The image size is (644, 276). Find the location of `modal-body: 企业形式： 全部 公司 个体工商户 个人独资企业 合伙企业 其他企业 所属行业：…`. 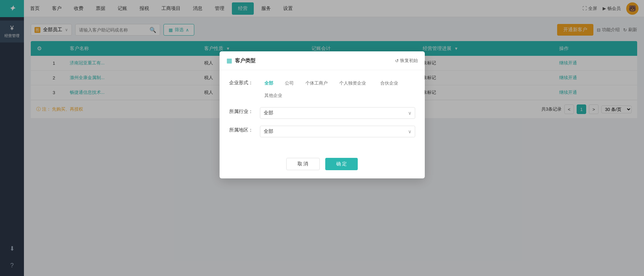

modal-body: 企业形式： 全部 公司 个体工商户 个人独资企业 合伙企业 其他企业 所属行业：… is located at coordinates (322, 111).